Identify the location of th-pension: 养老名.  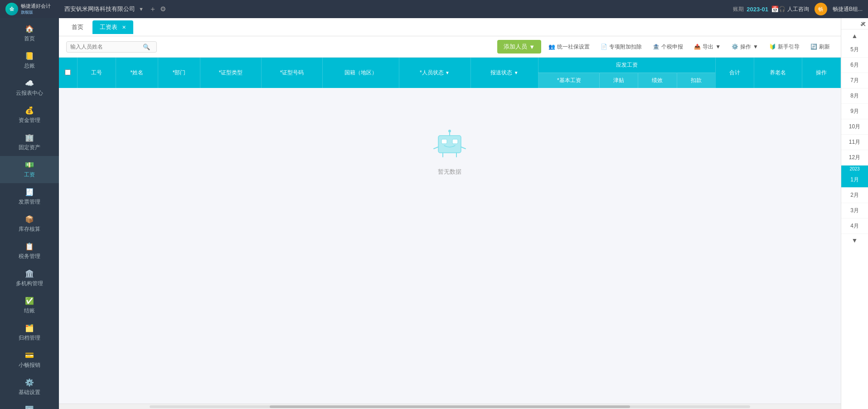
(778, 73).